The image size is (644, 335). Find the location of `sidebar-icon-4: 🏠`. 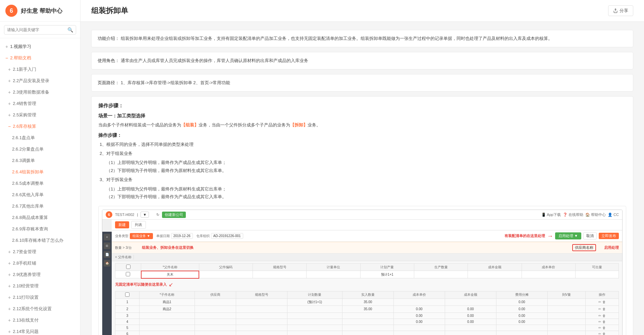

sidebar-icon-4: 🏠 is located at coordinates (107, 263).